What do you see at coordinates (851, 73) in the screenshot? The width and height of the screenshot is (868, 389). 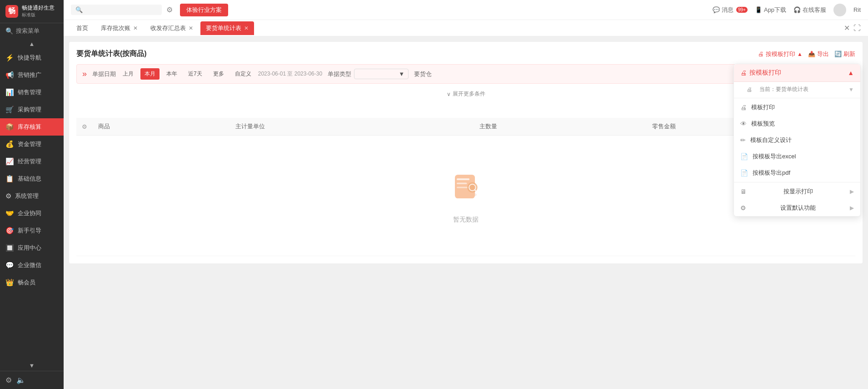 I see `dropdown-collapse-icon: ▲` at bounding box center [851, 73].